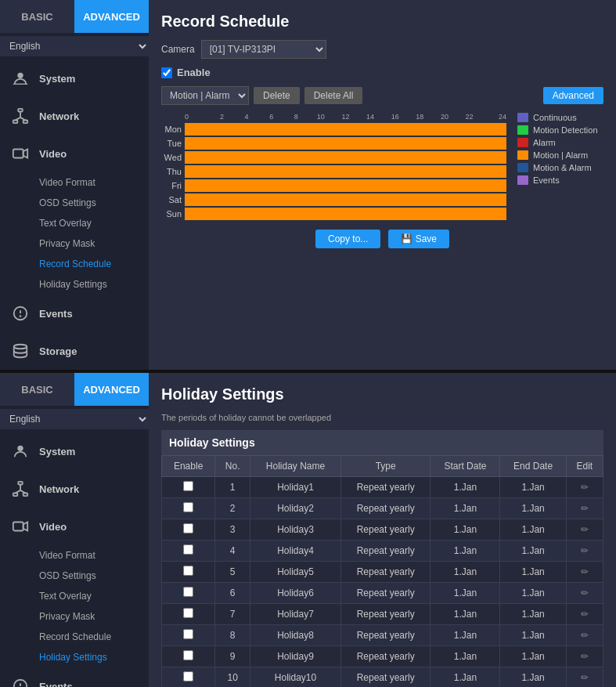 This screenshot has width=616, height=687. What do you see at coordinates (573, 96) in the screenshot?
I see `advanced-button: Advanced` at bounding box center [573, 96].